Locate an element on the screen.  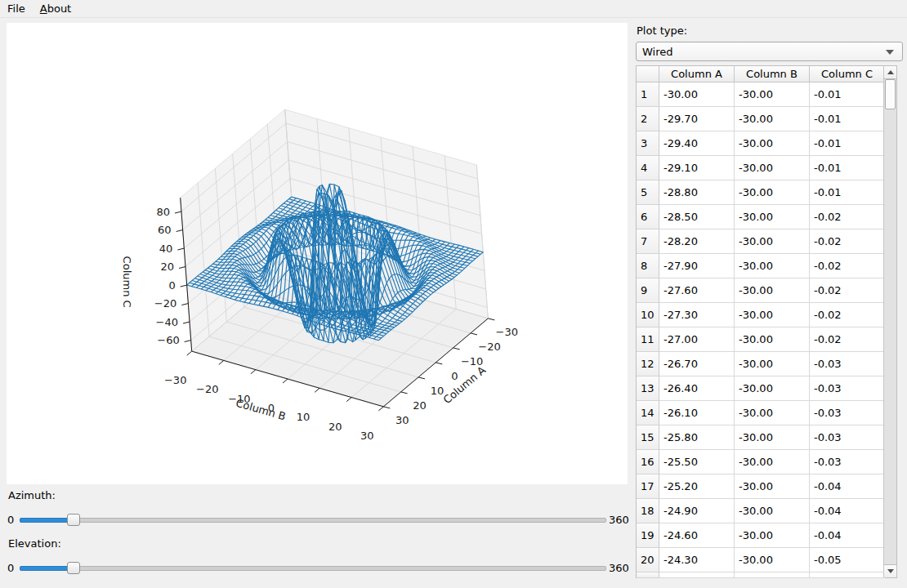
table-row: 5-28.80-30.00-0.01 is located at coordinates (766, 193).